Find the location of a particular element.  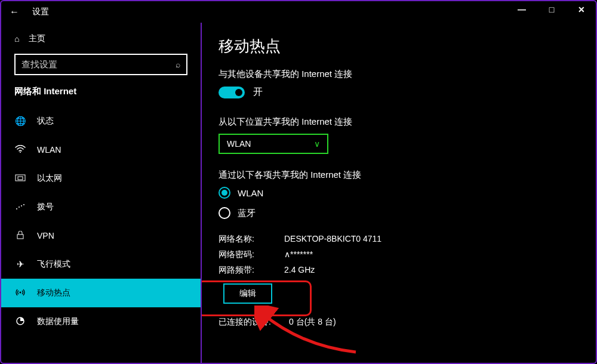

nav-airplane: ✈ 飞行模式 is located at coordinates (101, 264).